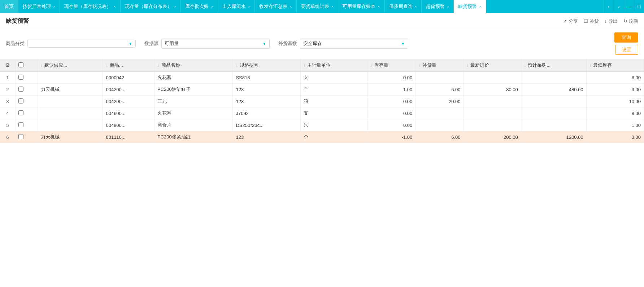 This screenshot has width=644, height=287. Describe the element at coordinates (525, 66) in the screenshot. I see `sort-est-icon: ↕` at that location.